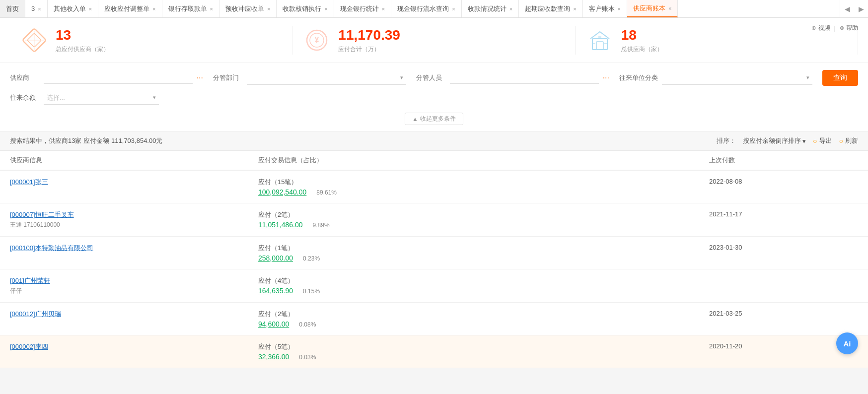 This screenshot has width=868, height=394. I want to click on export-button: ○ 导出, so click(822, 141).